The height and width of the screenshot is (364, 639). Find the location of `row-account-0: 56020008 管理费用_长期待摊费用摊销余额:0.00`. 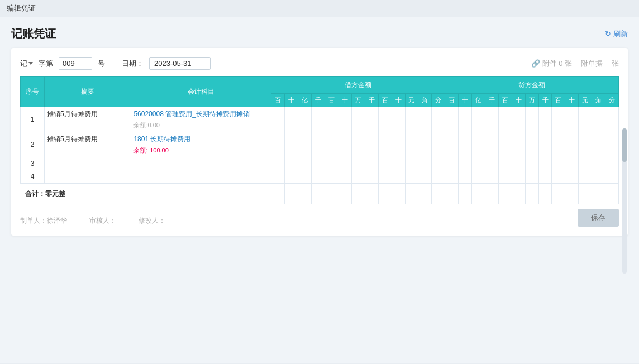

row-account-0: 56020008 管理费用_长期待摊费用摊销余额:0.00 is located at coordinates (201, 119).